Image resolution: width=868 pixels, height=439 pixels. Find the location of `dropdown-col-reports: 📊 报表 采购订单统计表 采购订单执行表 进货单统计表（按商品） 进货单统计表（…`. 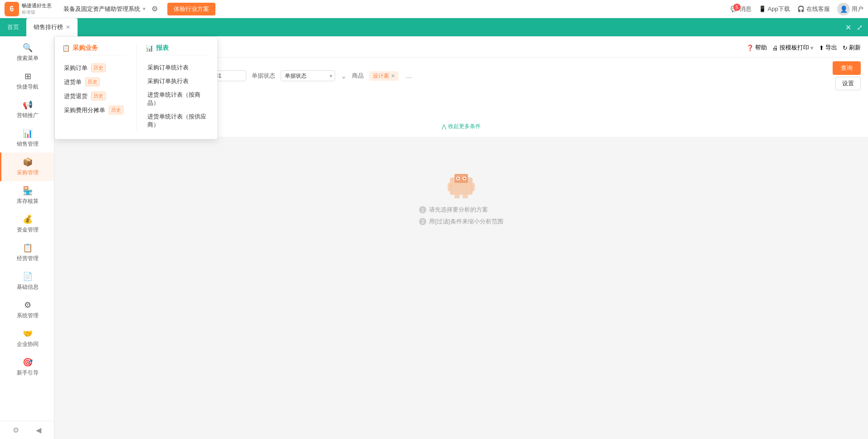

dropdown-col-reports: 📊 报表 采购订单统计表 采购订单执行表 进货单统计表（按商品） 进货单统计表（… is located at coordinates (178, 88).